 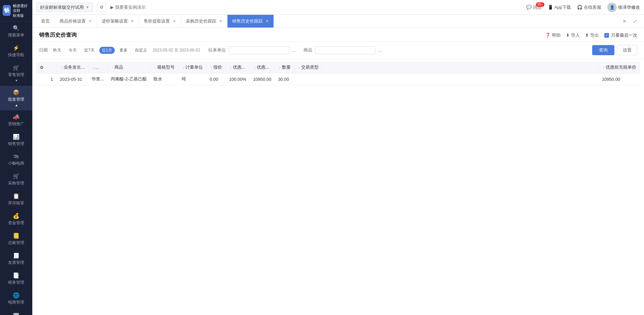 I want to click on col-unit: ↕ 计量单位, so click(x=192, y=67).